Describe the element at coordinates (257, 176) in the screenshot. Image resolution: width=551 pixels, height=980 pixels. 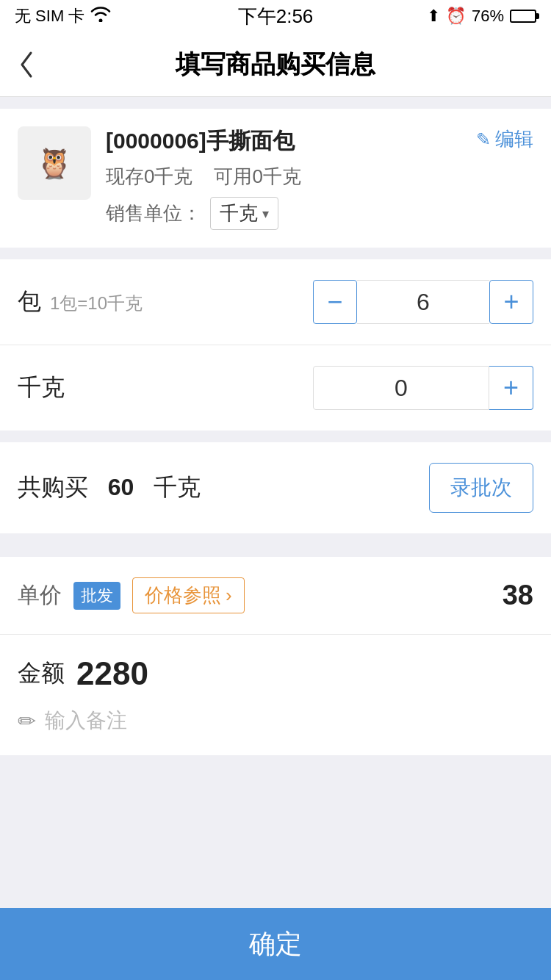
I see `available-label: 可用0千克` at that location.